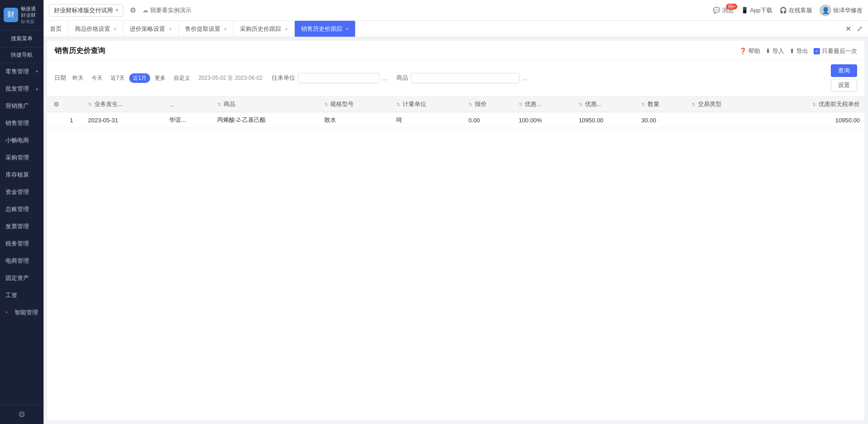 This screenshot has height=424, width=868. Describe the element at coordinates (465, 78) in the screenshot. I see `product-input` at that location.